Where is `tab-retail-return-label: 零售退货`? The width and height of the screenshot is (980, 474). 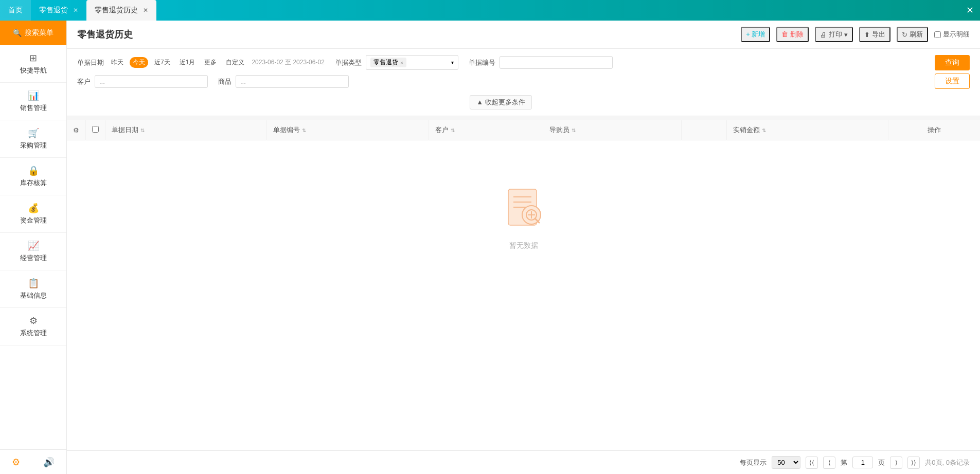 tab-retail-return-label: 零售退货 is located at coordinates (54, 10).